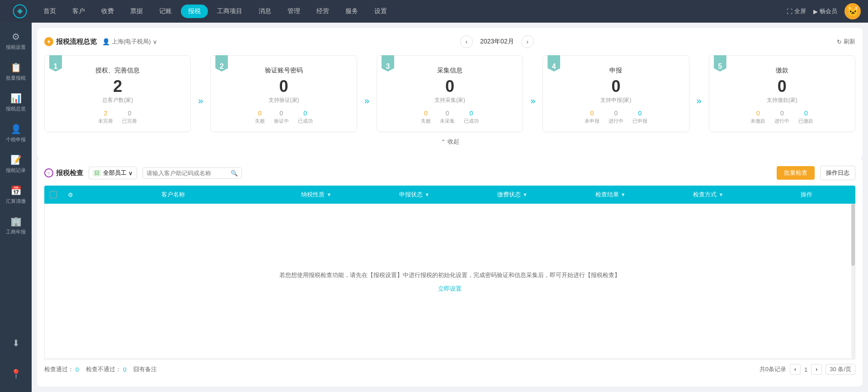 Image resolution: width=868 pixels, height=392 pixels. What do you see at coordinates (108, 11) in the screenshot?
I see `nav-fee: 收费` at bounding box center [108, 11].